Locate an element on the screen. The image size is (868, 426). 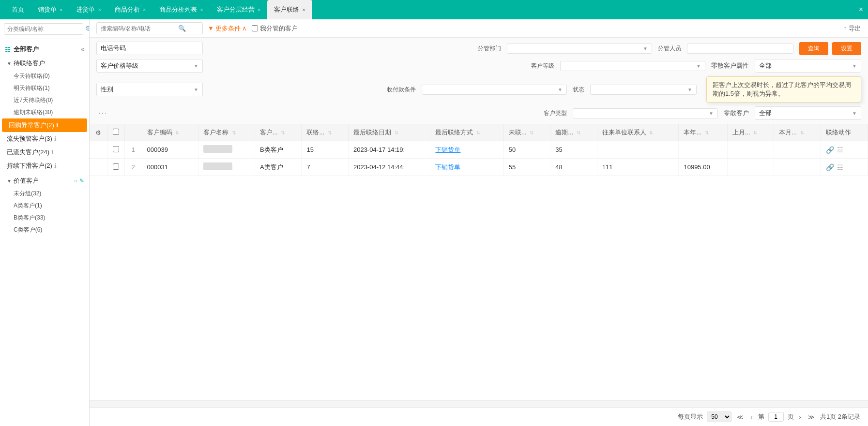
row1-this-month is located at coordinates (798, 150).